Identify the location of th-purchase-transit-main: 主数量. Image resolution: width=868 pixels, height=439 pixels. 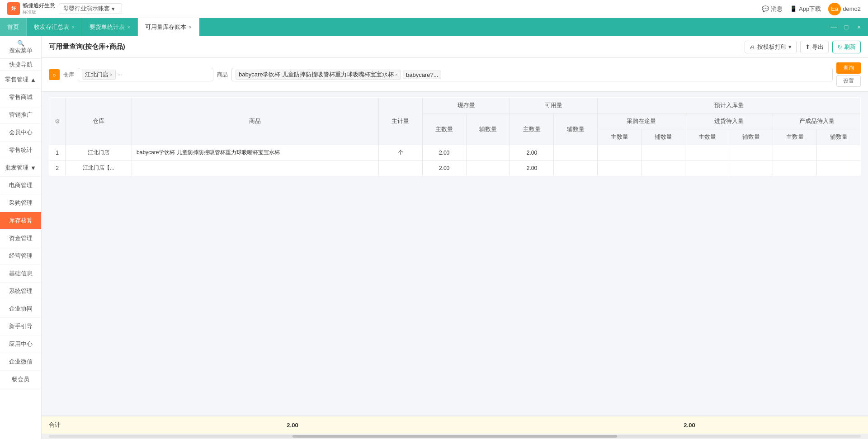
(619, 137).